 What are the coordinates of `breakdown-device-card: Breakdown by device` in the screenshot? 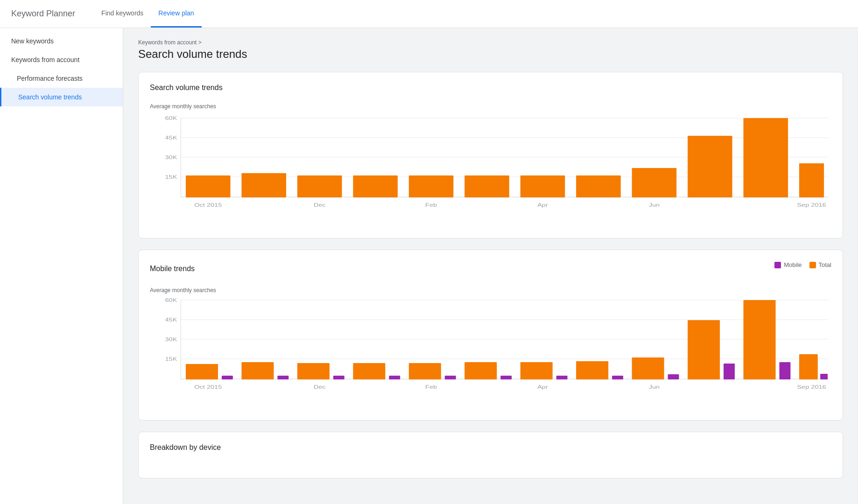 It's located at (491, 455).